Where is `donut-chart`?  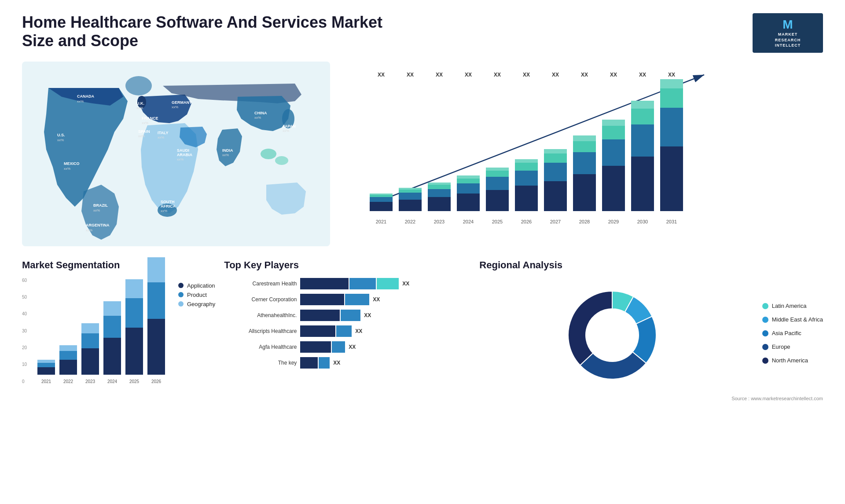 donut-chart is located at coordinates (612, 335).